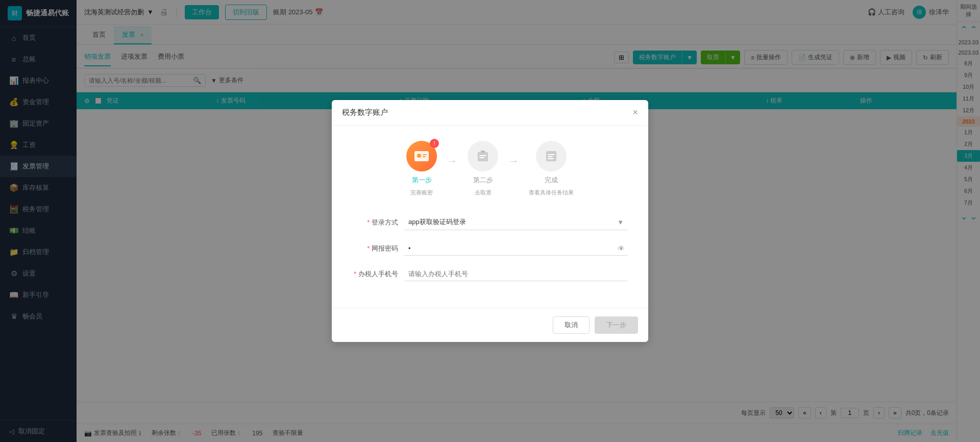  I want to click on person-card-icon, so click(422, 156).